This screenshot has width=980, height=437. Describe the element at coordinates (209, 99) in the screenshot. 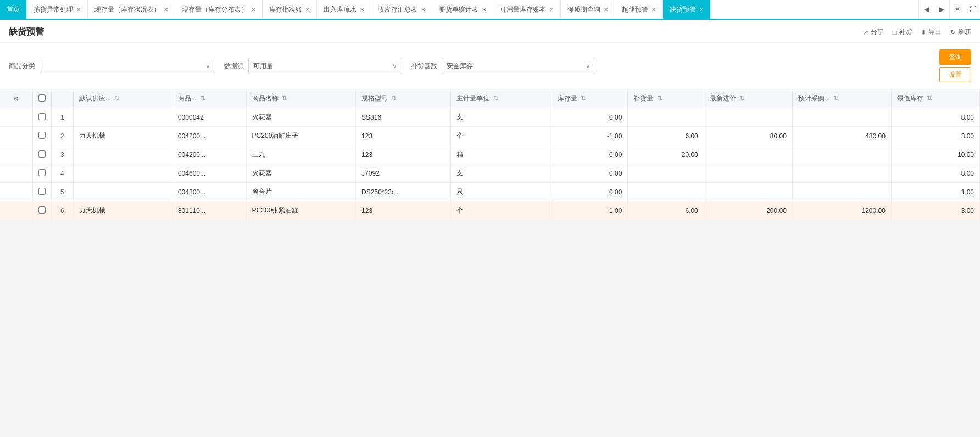

I see `col-product-code: 商品... ⇅` at that location.